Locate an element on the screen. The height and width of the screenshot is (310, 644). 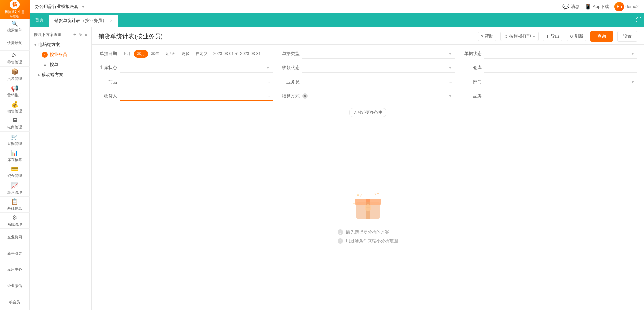
doctype-dropdown-icon: ▼ is located at coordinates (450, 54).